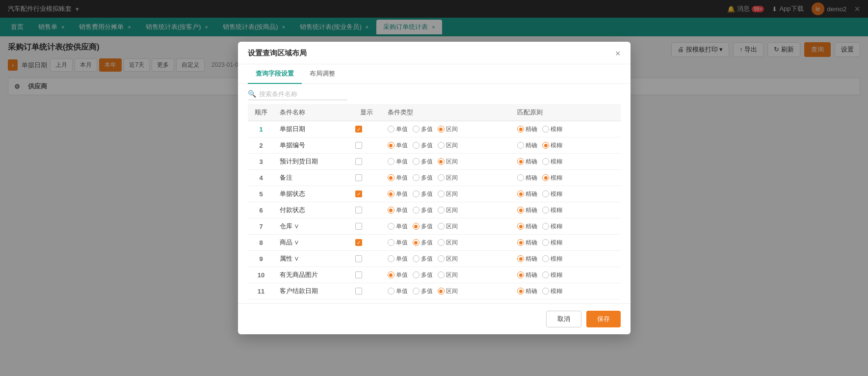  Describe the element at coordinates (447, 259) in the screenshot. I see `row-type: 单值多值区间` at that location.